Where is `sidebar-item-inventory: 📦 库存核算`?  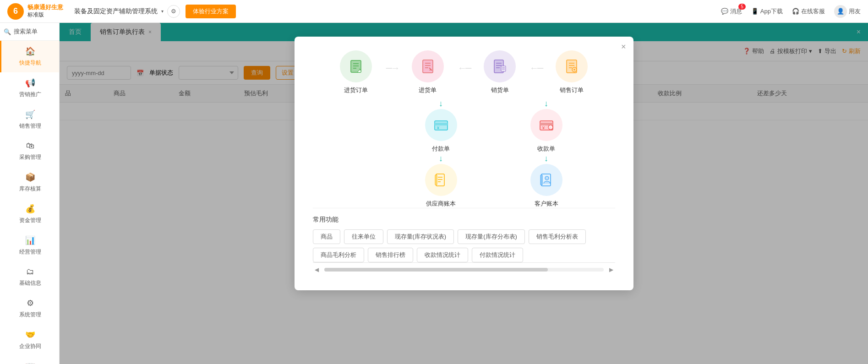
sidebar-item-inventory: 📦 库存核算 is located at coordinates (29, 182).